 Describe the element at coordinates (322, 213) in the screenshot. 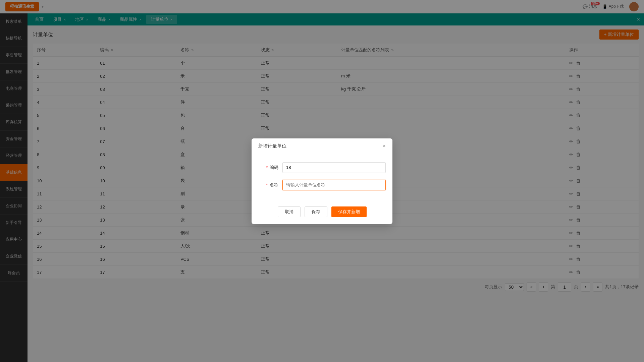

I see `modal-footer: 取消 保存 保存并新增` at that location.